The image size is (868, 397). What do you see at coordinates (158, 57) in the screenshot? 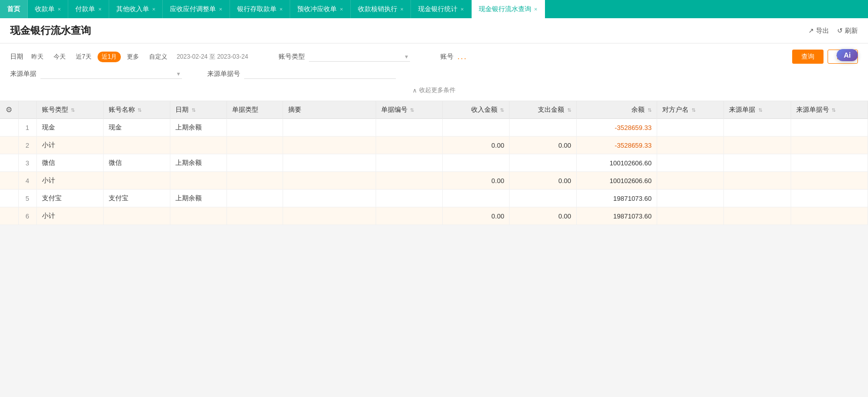
I see `date-custom: 自定义` at bounding box center [158, 57].